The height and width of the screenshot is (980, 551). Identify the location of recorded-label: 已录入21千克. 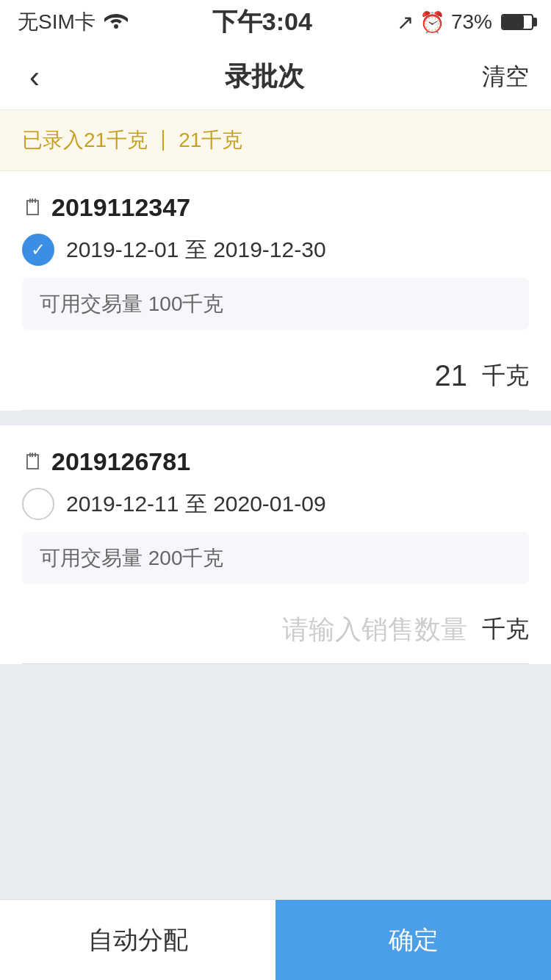
(85, 140).